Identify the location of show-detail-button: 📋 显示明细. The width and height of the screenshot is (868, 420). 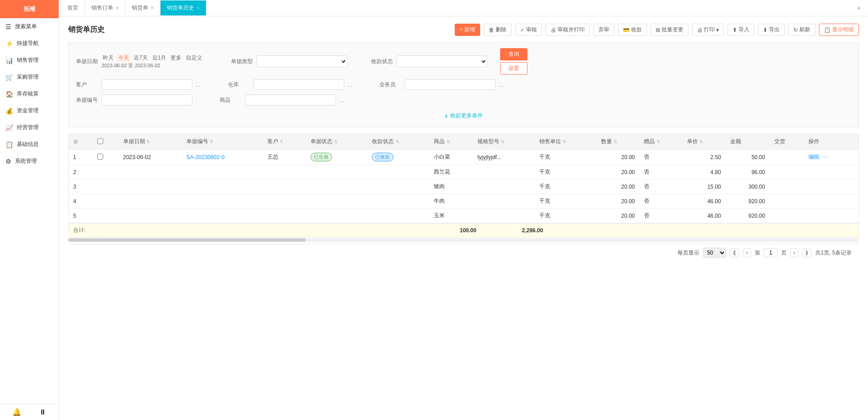
(839, 30).